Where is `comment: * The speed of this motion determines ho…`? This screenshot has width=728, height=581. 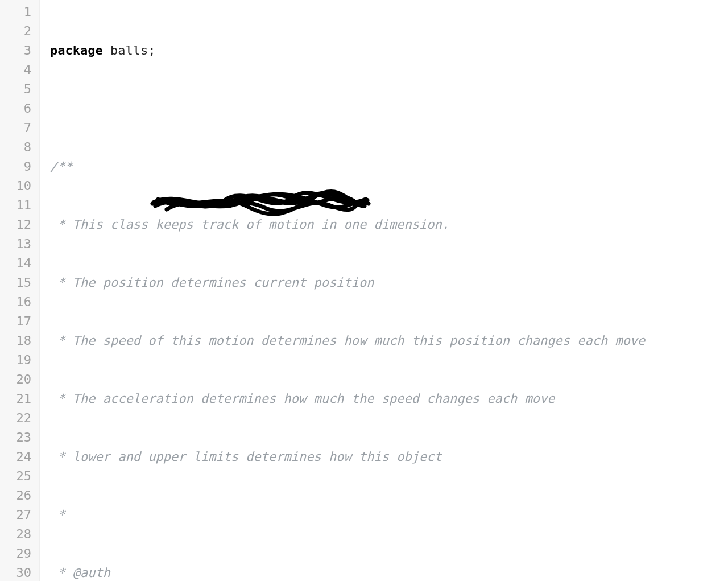 comment: * The speed of this motion determines ho… is located at coordinates (348, 340).